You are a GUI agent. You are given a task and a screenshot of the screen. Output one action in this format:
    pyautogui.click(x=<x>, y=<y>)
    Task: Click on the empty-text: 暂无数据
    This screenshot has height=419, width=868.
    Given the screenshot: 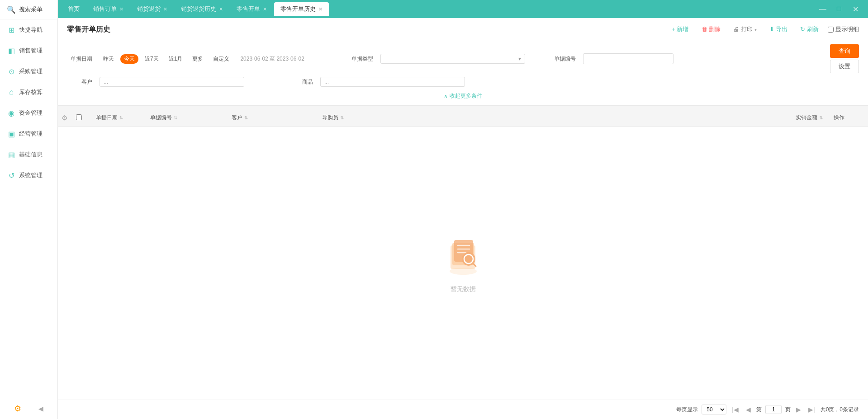 What is the action you would take?
    pyautogui.click(x=463, y=289)
    